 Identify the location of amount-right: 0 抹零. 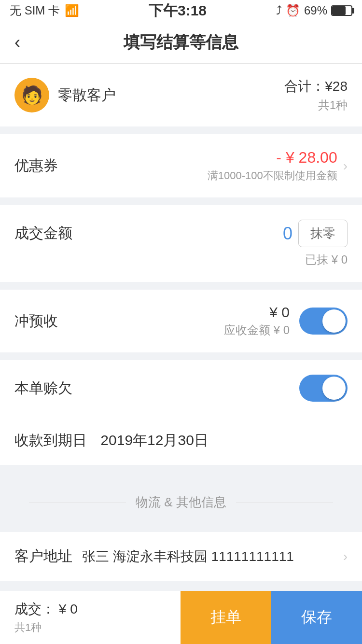
(315, 234).